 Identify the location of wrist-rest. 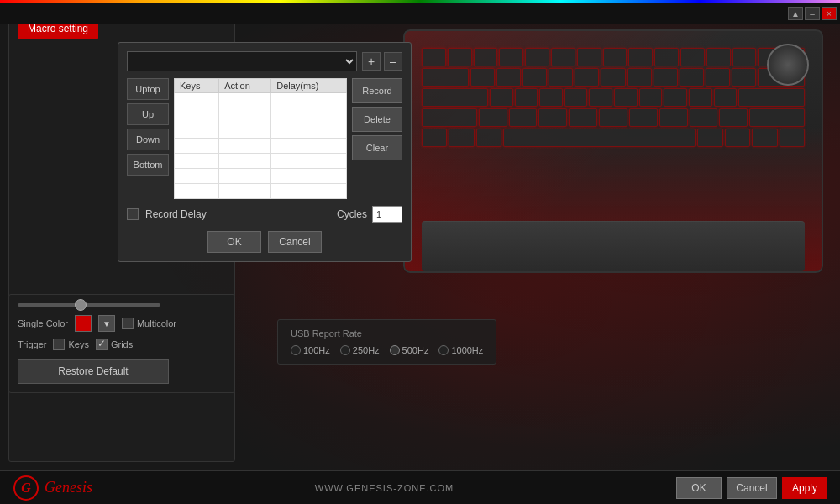
(613, 246).